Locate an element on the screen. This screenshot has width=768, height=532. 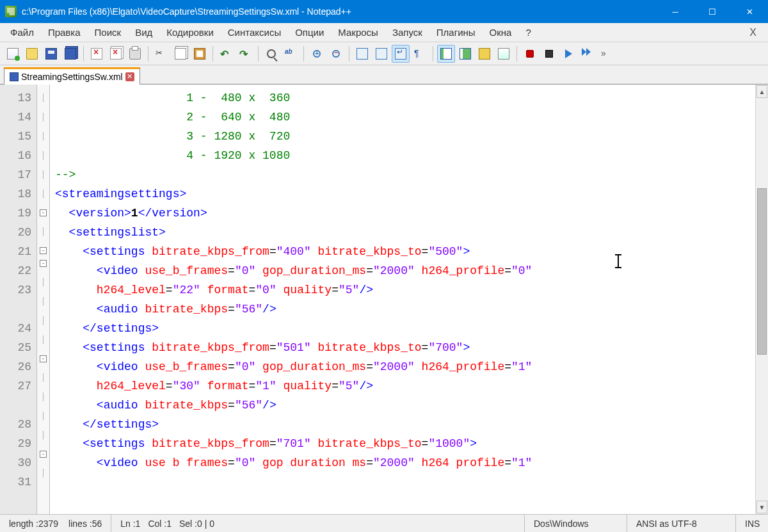
code-line: <settingslist> is located at coordinates (403, 232).